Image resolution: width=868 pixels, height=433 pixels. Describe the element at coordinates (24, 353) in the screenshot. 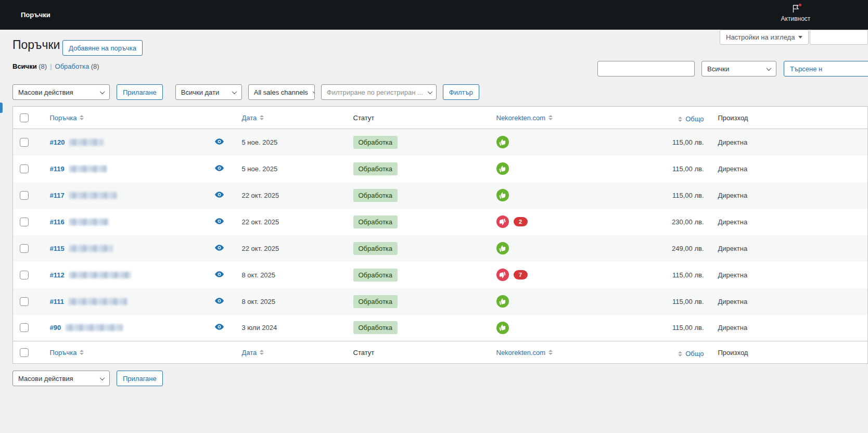

I see `select-all-checkbox-footer` at that location.